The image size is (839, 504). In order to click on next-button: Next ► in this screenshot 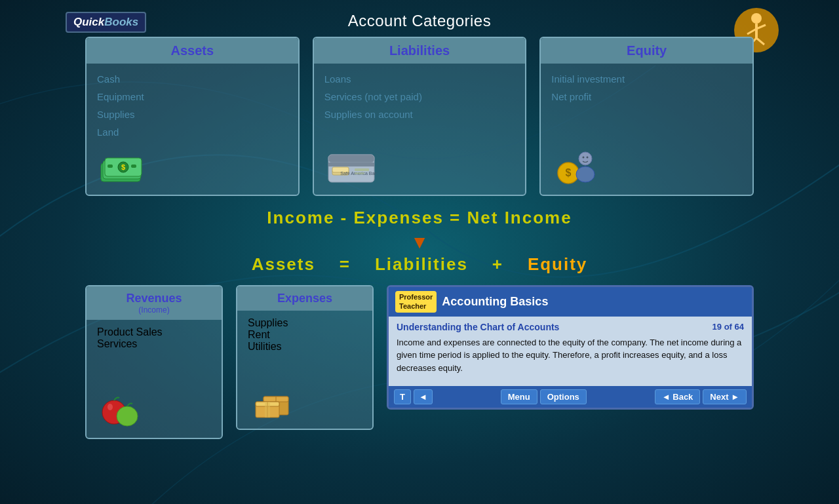, I will do `click(725, 397)`.